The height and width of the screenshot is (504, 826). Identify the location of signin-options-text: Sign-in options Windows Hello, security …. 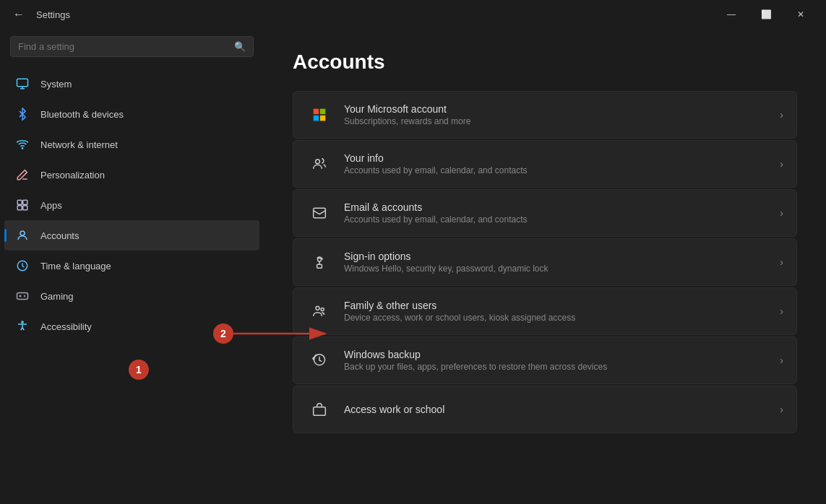
(556, 262).